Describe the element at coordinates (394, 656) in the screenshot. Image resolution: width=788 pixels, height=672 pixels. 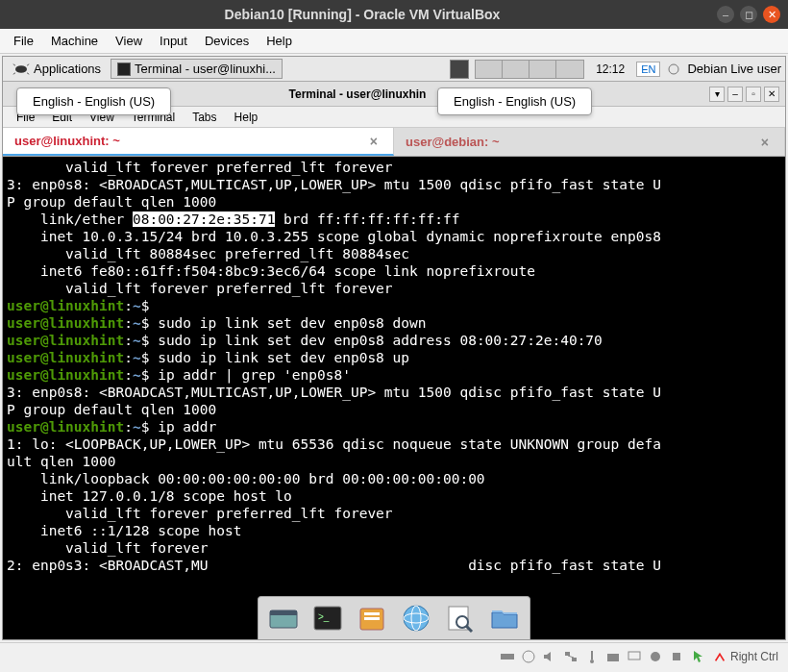
I see `vbox-statusbar: Right Ctrl` at that location.